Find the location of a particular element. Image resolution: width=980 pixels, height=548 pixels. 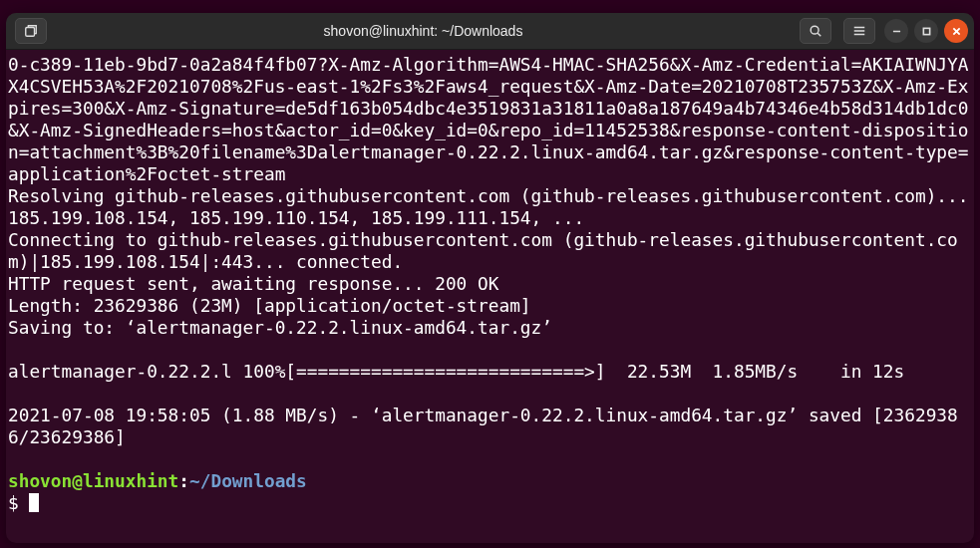

search-icon is located at coordinates (816, 31).